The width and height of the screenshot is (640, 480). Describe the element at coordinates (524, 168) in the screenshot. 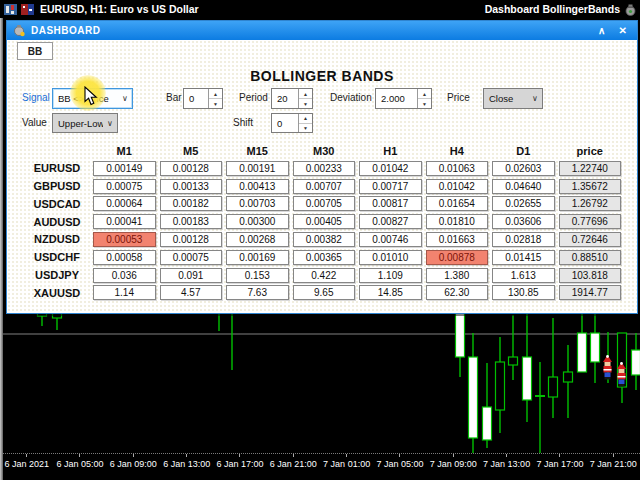

I see `table-cell: 0.02603` at that location.